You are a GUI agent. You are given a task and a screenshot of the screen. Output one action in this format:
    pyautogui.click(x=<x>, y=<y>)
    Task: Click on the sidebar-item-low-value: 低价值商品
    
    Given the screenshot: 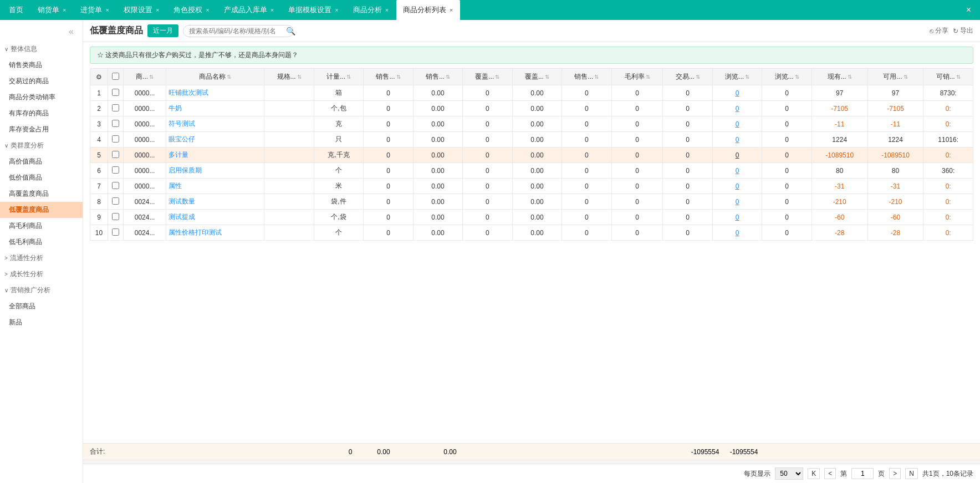 What is the action you would take?
    pyautogui.click(x=41, y=177)
    